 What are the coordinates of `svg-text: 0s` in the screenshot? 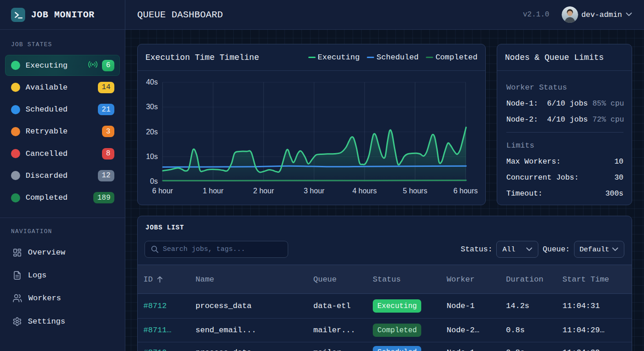 It's located at (154, 181).